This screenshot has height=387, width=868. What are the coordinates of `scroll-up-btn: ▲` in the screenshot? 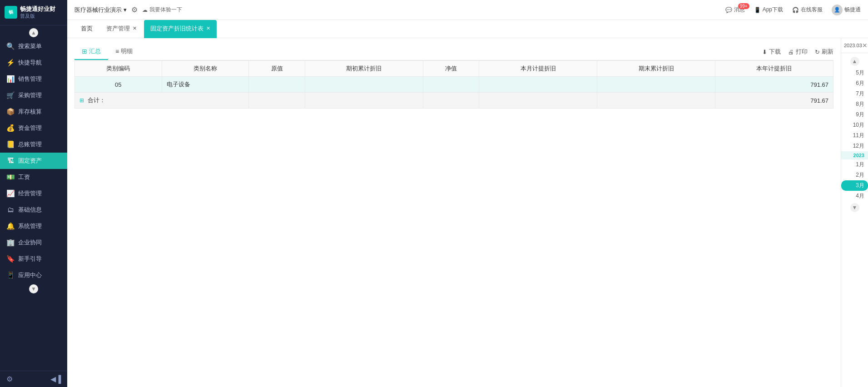 It's located at (34, 33).